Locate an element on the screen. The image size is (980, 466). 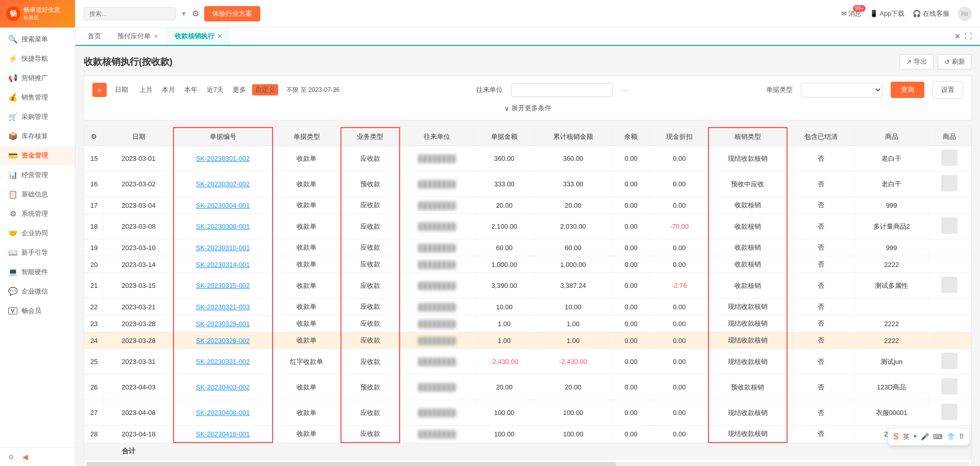
bill-type-select is located at coordinates (842, 90).